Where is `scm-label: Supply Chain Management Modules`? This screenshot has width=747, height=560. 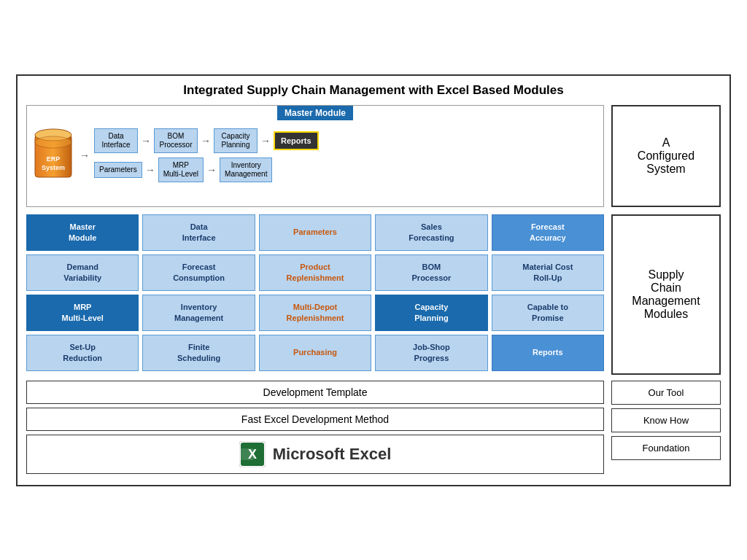
scm-label: Supply Chain Management Modules is located at coordinates (666, 295).